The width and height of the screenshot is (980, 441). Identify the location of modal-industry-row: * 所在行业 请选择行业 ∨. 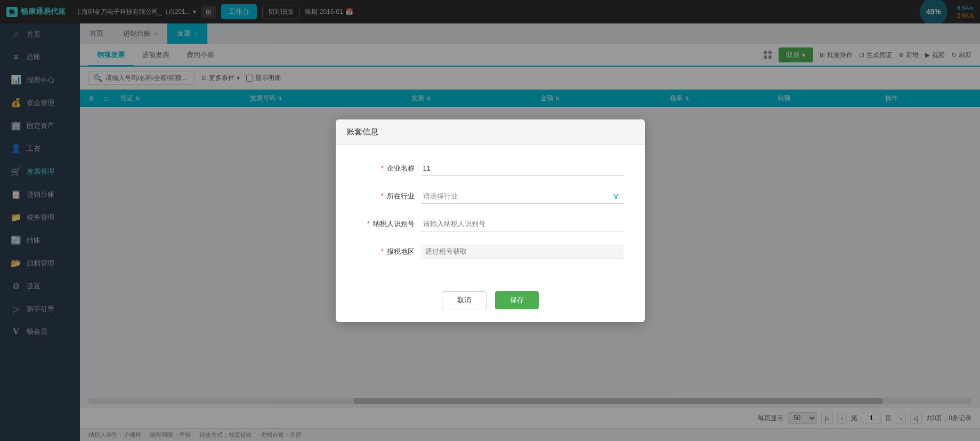
(490, 196).